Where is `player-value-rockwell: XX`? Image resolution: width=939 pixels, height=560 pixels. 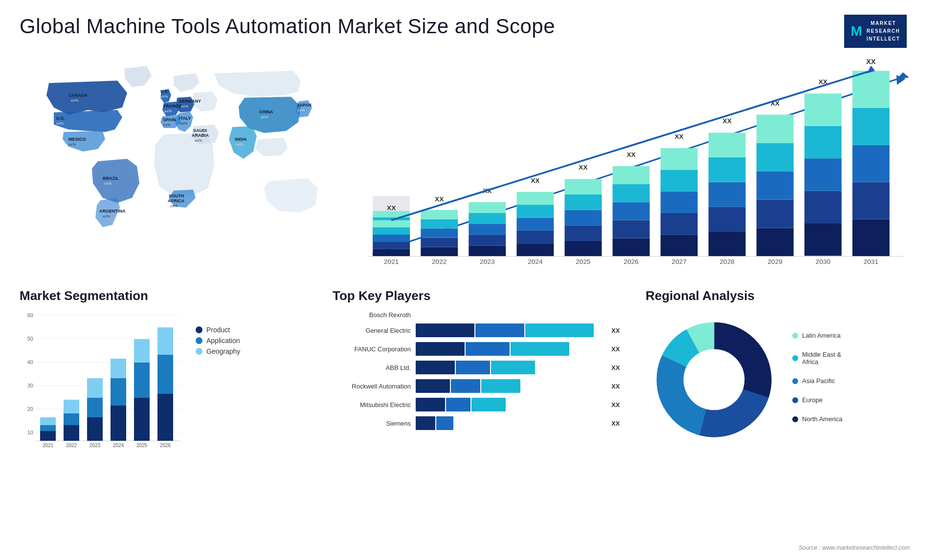
player-value-rockwell: XX is located at coordinates (619, 386).